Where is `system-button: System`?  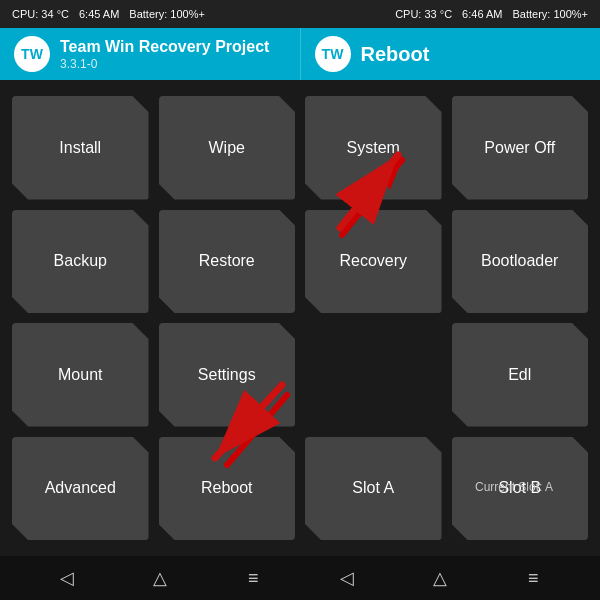
system-button: System is located at coordinates (374, 148).